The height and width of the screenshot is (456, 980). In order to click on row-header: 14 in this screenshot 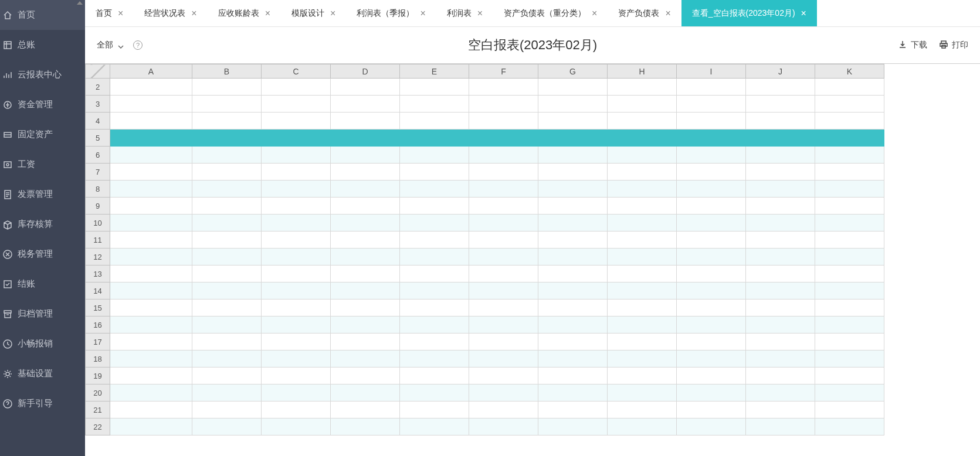, I will do `click(98, 291)`.